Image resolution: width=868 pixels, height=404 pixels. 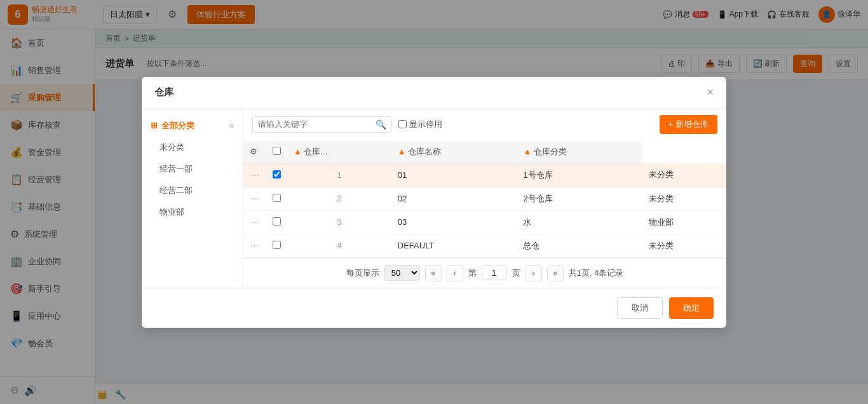 I want to click on show-disabled-label: 显示停用, so click(x=421, y=125).